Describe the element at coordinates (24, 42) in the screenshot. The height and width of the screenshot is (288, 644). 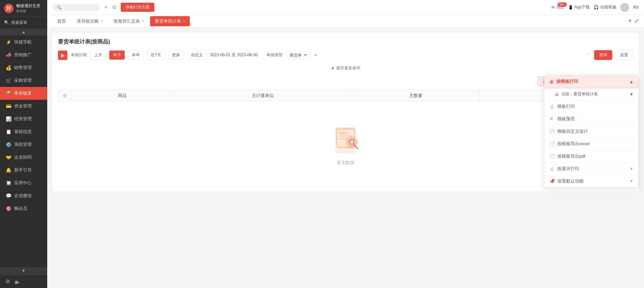
I see `sidebar-item-quick-nav: ⚡ 快捷导航` at that location.